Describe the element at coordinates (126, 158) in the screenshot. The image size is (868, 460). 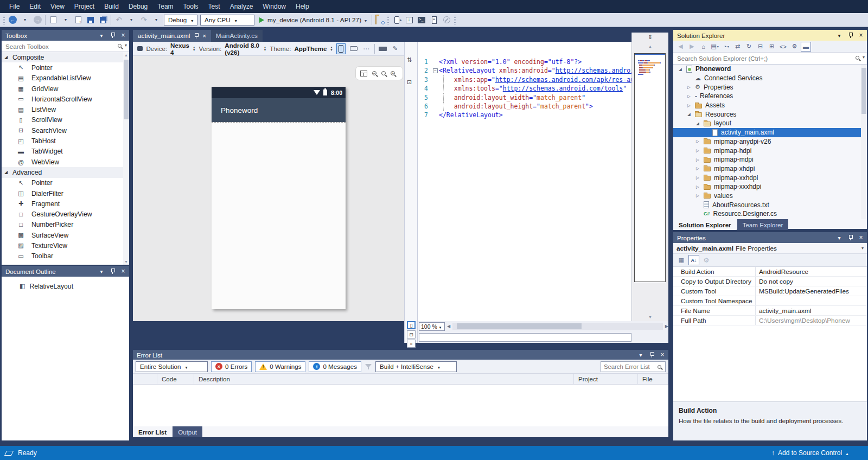
I see `toolbox-scrollbar: ▲ ▼` at that location.